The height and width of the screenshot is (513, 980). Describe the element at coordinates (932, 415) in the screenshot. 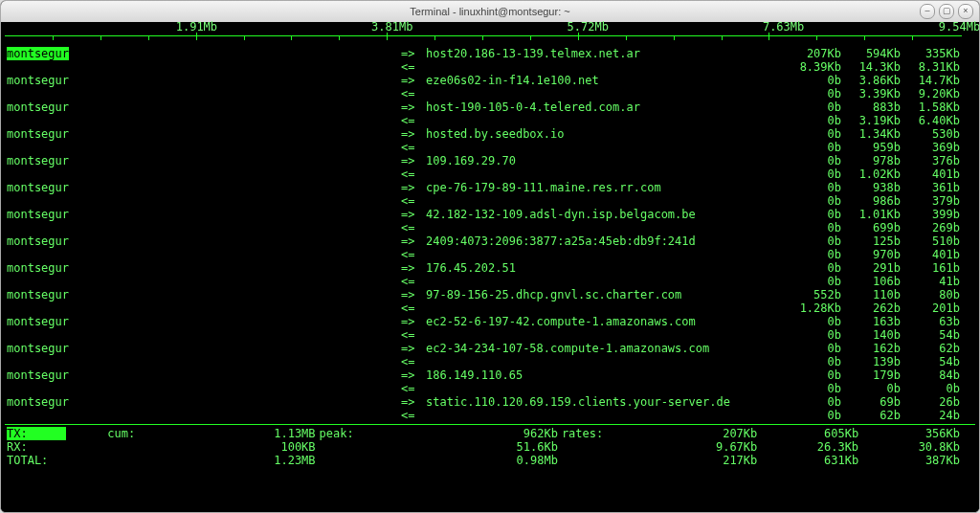

I see `rate-40s: 24b` at that location.